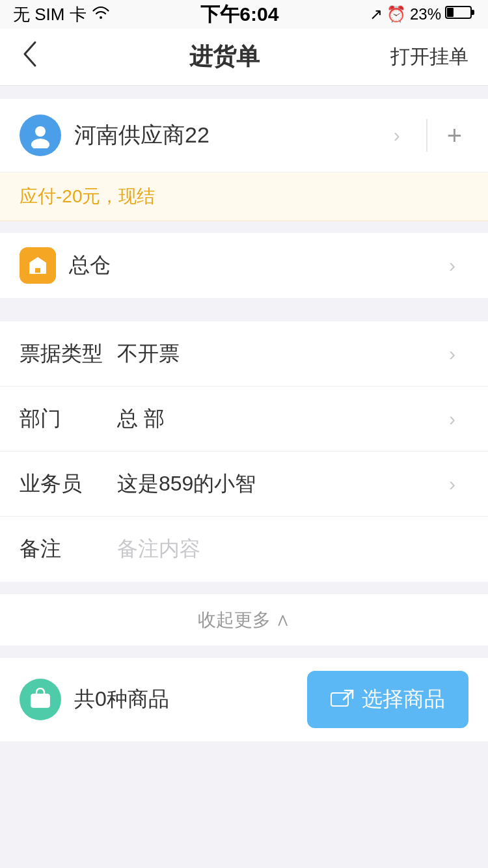  Describe the element at coordinates (61, 14) in the screenshot. I see `status-left: 无 SIM 卡` at that location.